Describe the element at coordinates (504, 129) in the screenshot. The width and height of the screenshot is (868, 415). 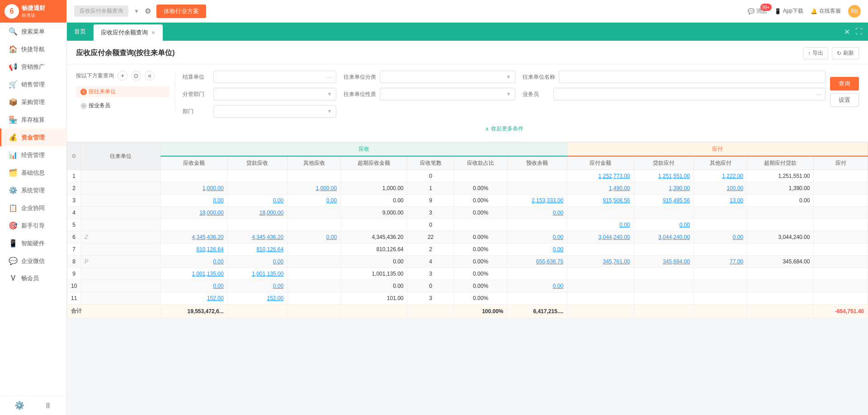
I see `collapse-button: ∧ 收起更多条件` at that location.